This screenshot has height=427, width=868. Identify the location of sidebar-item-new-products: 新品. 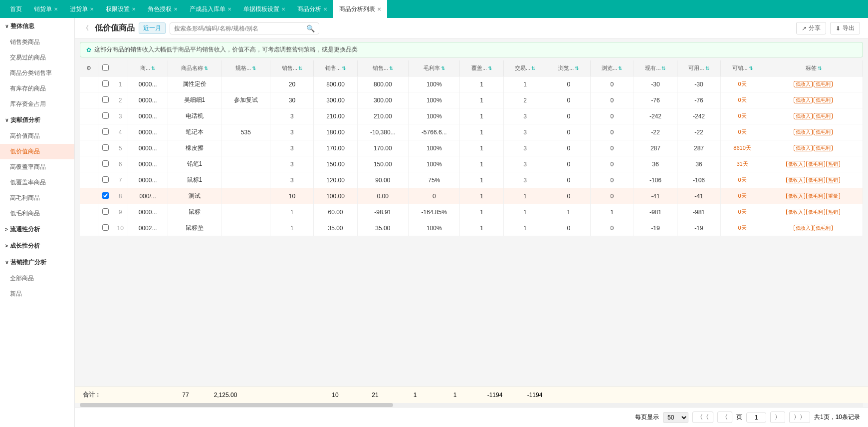
(37, 294).